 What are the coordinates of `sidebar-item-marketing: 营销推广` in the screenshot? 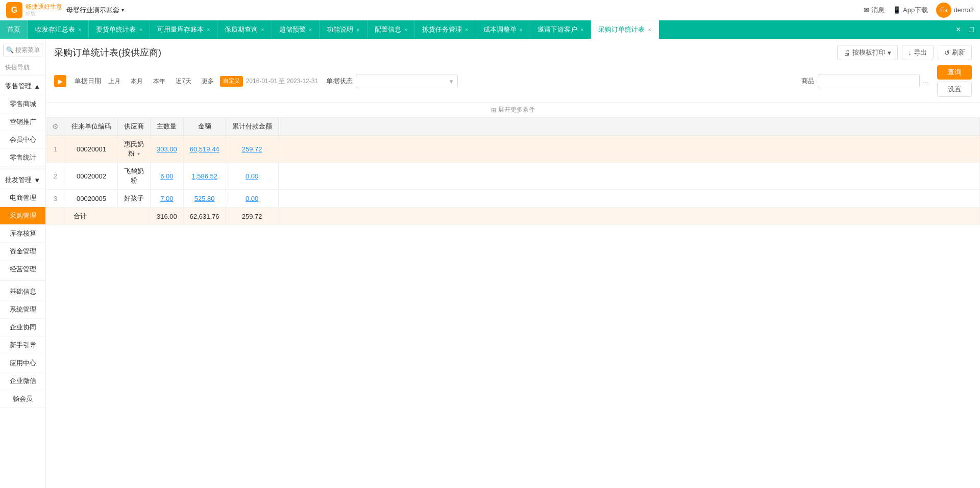 It's located at (22, 122).